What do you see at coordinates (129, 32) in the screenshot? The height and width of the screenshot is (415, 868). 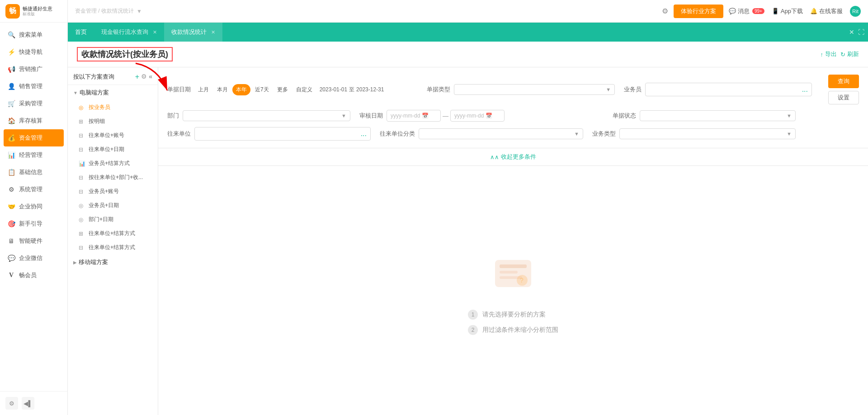 I see `tab-bank: 现金银行流水查询 ✕` at bounding box center [129, 32].